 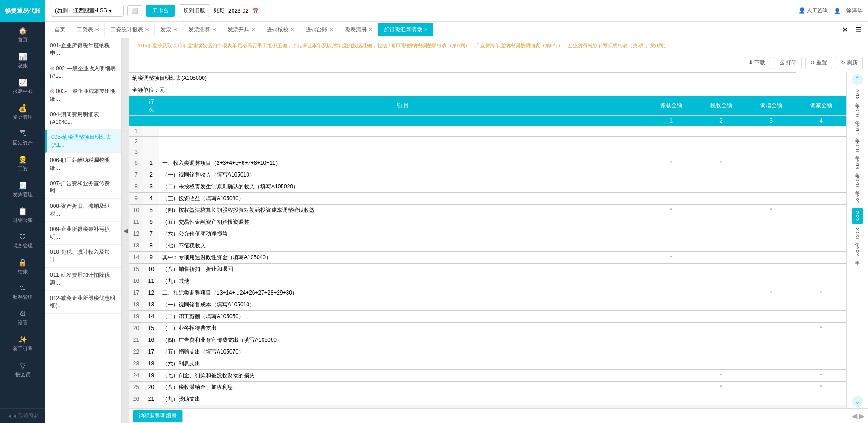 I want to click on col2-cell: *, so click(x=721, y=375).